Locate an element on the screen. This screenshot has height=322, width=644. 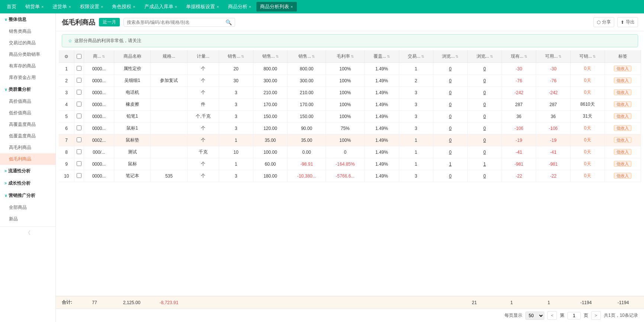
nav-item-单据模板设置: 单据模板设置× is located at coordinates (202, 7).